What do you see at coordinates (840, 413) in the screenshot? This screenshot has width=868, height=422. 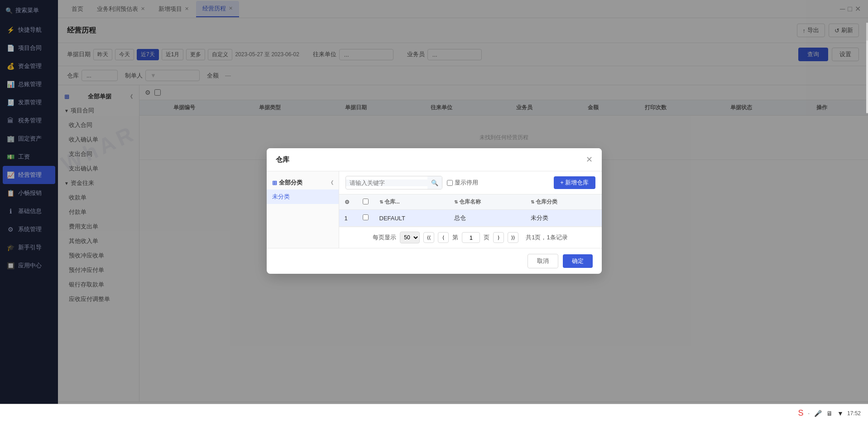 I see `taskbar-icon-filter: ▼` at bounding box center [840, 413].